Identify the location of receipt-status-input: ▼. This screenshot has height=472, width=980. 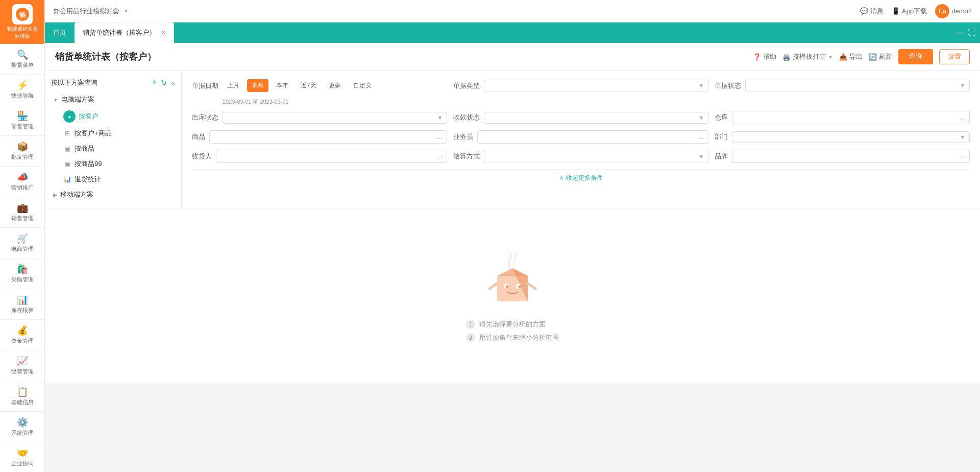
(596, 117).